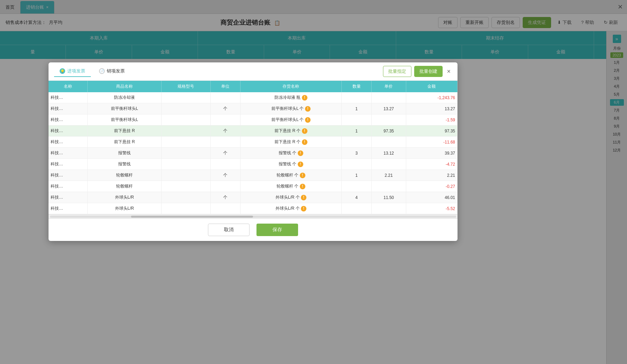 This screenshot has width=627, height=364. Describe the element at coordinates (112, 71) in the screenshot. I see `tab-sales-invoice: 📄 销项发票` at that location.